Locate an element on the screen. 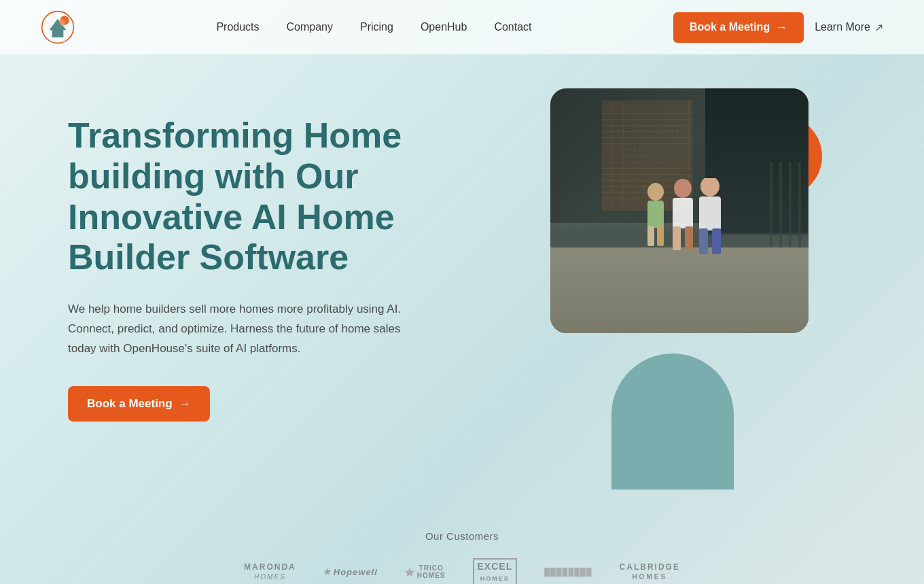 The width and height of the screenshot is (924, 584). customer-logo-calbridge: CALBRIDGEHOMES is located at coordinates (650, 572).